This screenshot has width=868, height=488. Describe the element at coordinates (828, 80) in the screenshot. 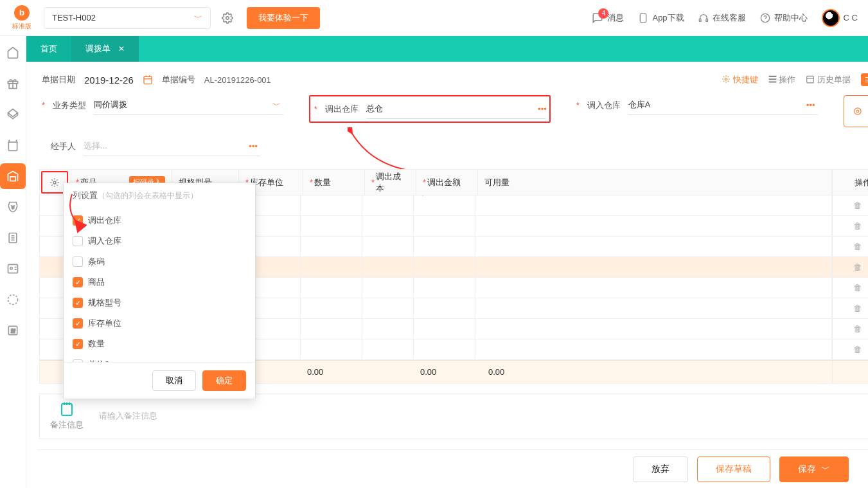

I see `history-link: 历史单据` at that location.